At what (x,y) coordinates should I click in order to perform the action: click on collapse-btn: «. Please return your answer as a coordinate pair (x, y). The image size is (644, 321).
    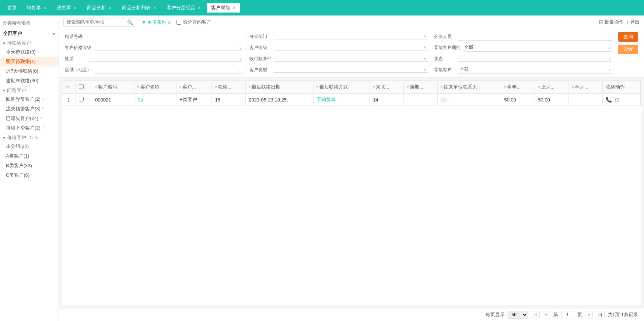
    Looking at the image, I should click on (54, 34).